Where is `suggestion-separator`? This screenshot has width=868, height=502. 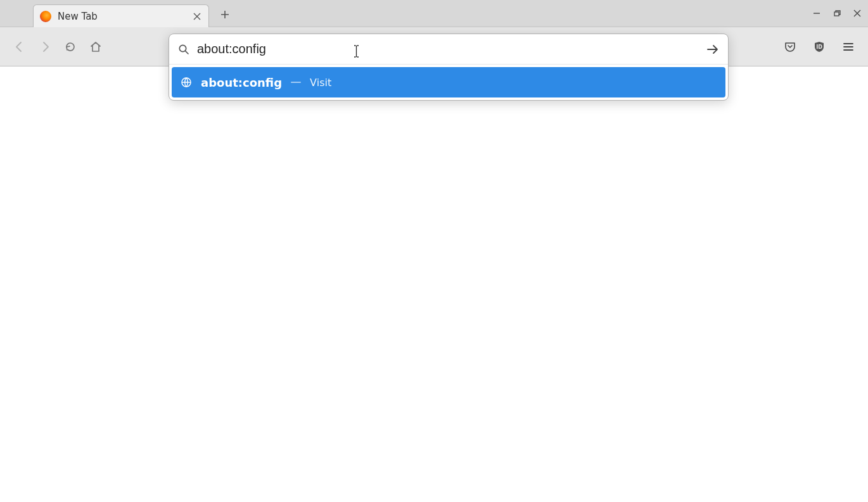 suggestion-separator is located at coordinates (296, 82).